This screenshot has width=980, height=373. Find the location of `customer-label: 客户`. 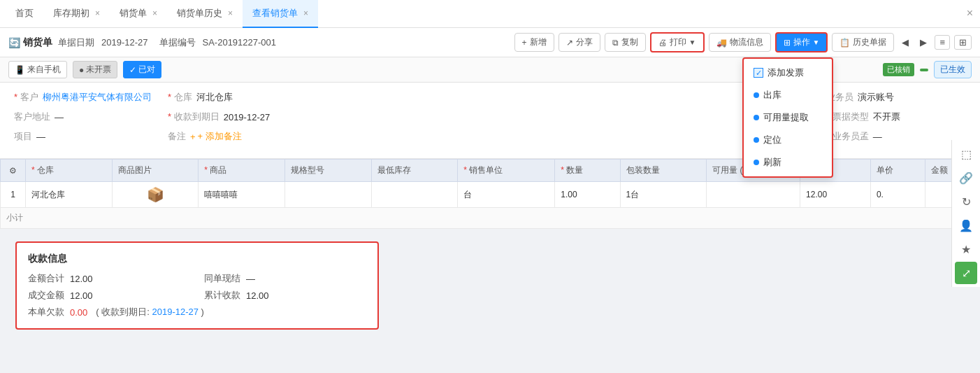

customer-label: 客户 is located at coordinates (27, 97).